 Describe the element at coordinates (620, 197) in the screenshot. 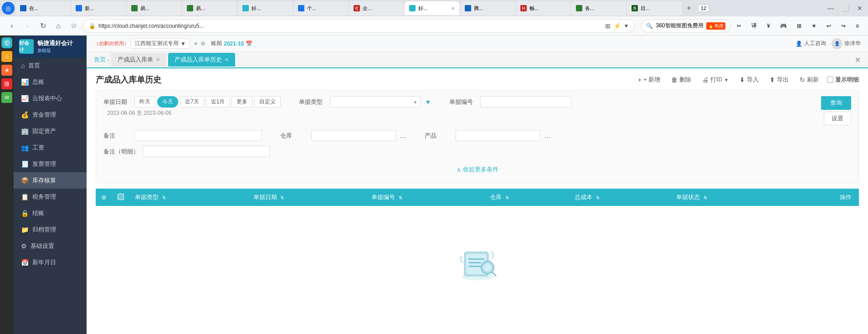

I see `col-total-cost: 总成本 ⇅` at that location.